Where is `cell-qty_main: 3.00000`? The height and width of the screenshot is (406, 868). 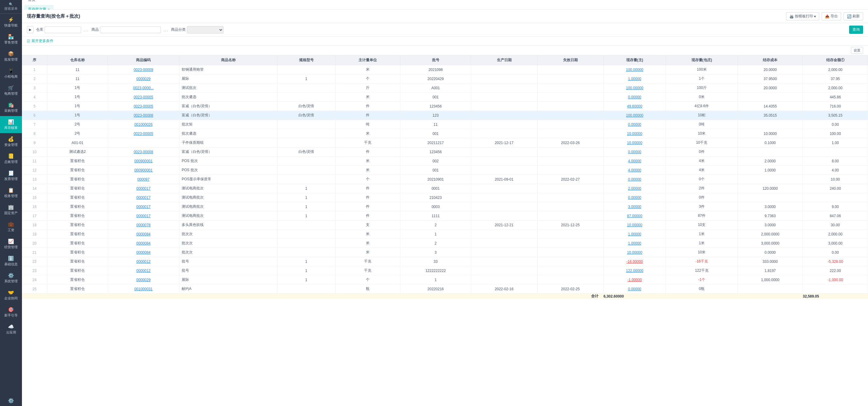 cell-qty_main: 3.00000 is located at coordinates (634, 207).